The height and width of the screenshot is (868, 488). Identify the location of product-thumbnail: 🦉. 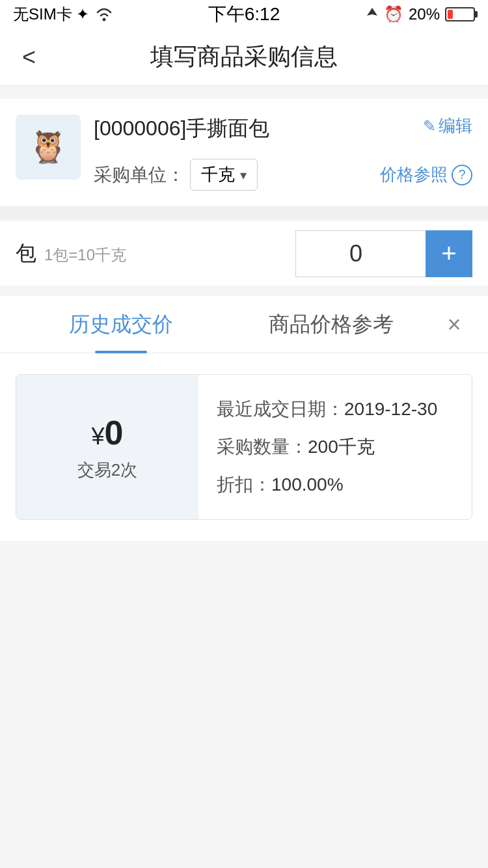
(48, 147).